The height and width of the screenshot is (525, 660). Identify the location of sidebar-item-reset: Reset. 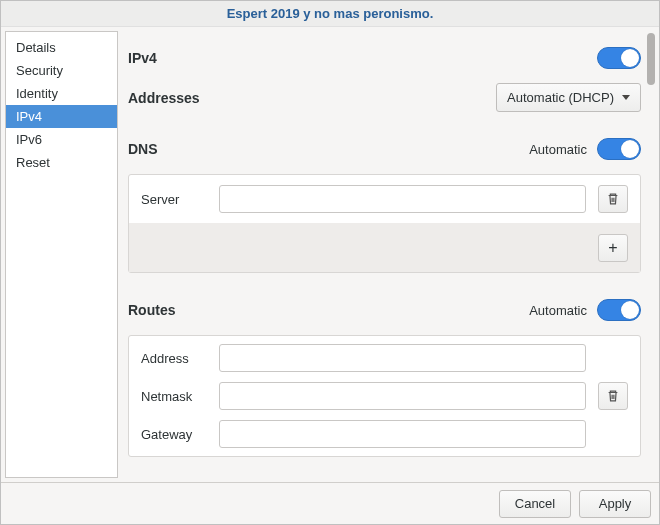
(62, 162).